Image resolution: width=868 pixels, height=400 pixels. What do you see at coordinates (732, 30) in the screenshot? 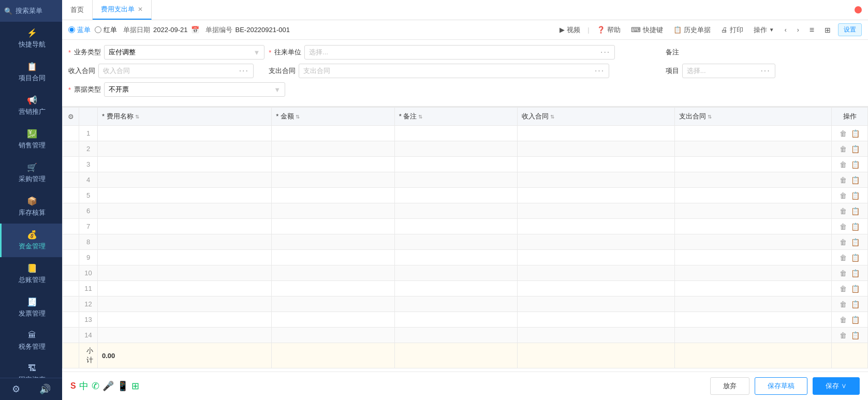
I see `print-btn: 🖨 打印` at bounding box center [732, 30].